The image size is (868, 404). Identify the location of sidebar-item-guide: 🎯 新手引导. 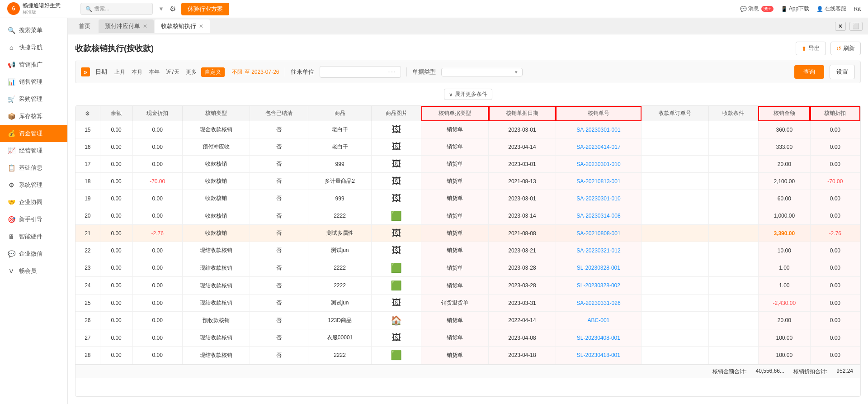
(33, 219).